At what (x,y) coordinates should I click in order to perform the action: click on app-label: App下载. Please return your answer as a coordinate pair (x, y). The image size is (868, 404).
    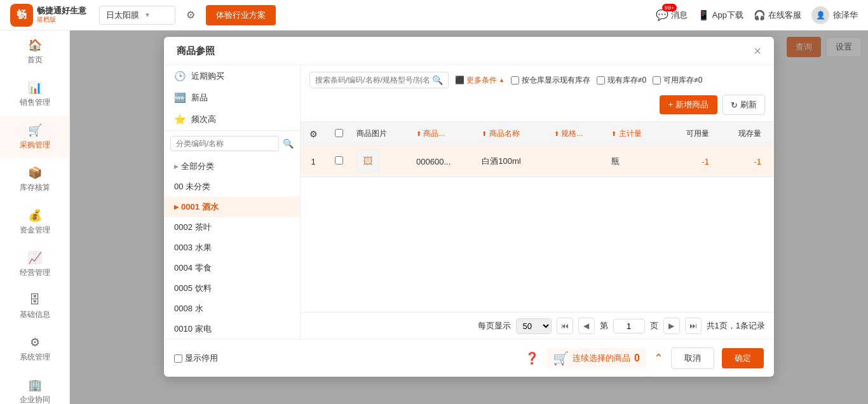
    Looking at the image, I should click on (728, 15).